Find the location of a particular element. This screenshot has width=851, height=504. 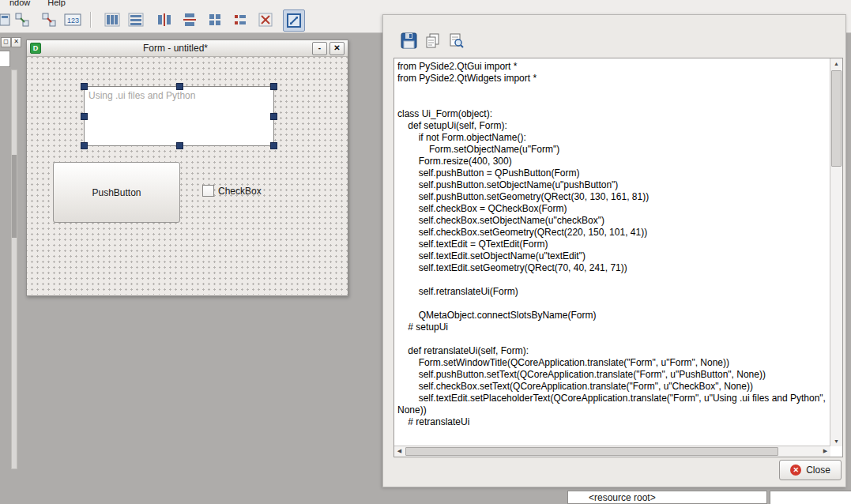

edit-tab-order-icon: 123 is located at coordinates (73, 20).